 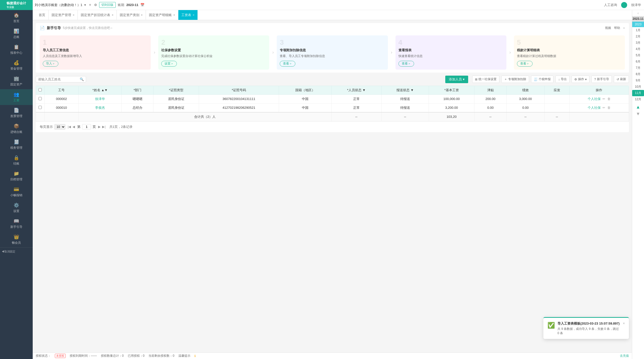 I want to click on row2-name-link: 李俊杰, so click(x=100, y=108).